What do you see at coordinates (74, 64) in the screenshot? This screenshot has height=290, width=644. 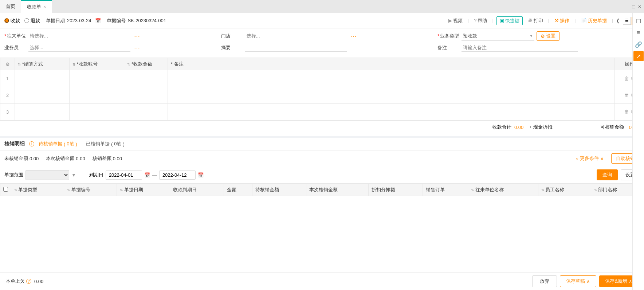 I see `sort-icon-account: ⇅` at bounding box center [74, 64].